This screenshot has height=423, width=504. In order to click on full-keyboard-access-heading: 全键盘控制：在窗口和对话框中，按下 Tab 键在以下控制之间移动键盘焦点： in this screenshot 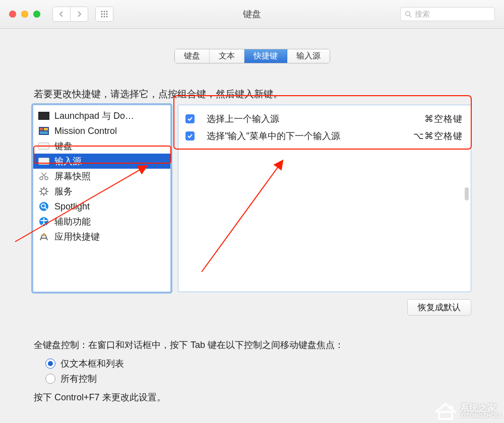, I will do `click(269, 345)`.